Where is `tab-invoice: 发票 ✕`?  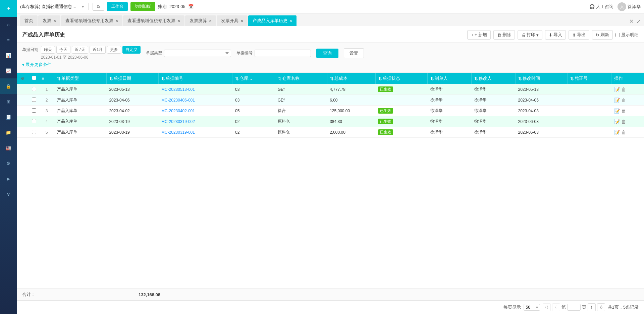
tab-invoice: 发票 ✕ is located at coordinates (49, 21).